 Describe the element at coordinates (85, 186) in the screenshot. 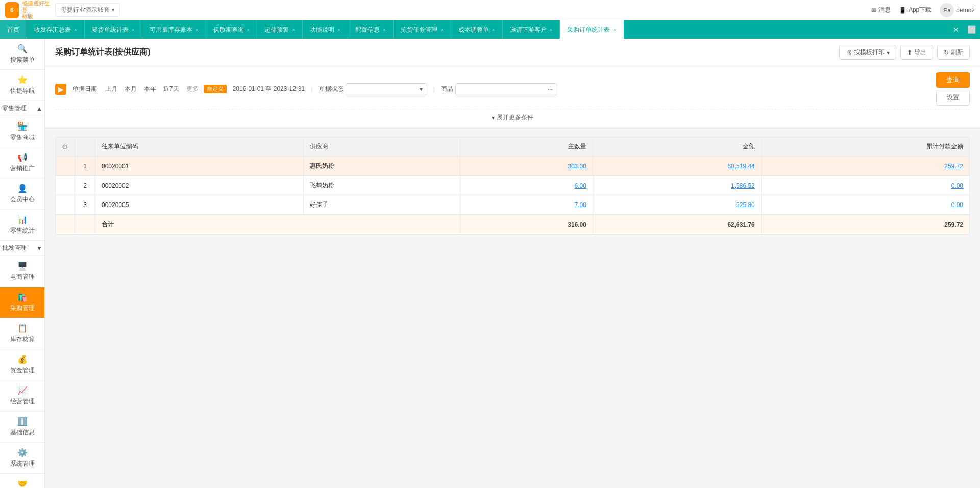

I see `row-serial: 2` at that location.